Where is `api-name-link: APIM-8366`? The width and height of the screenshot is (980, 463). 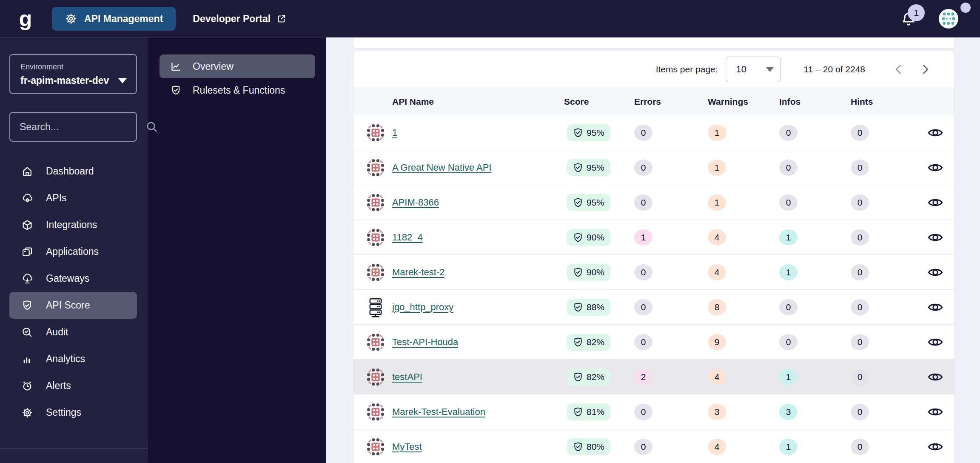
api-name-link: APIM-8366 is located at coordinates (416, 203).